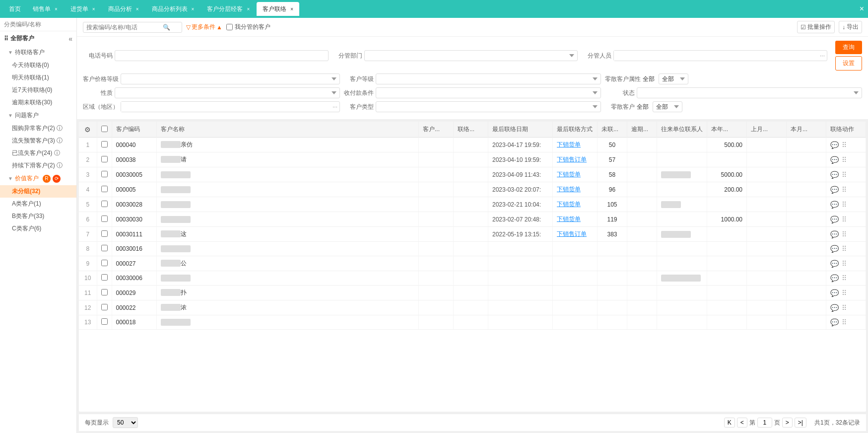 Image resolution: width=868 pixels, height=433 pixels. Describe the element at coordinates (642, 130) in the screenshot. I see `th-overdue: 逾期...` at that location.